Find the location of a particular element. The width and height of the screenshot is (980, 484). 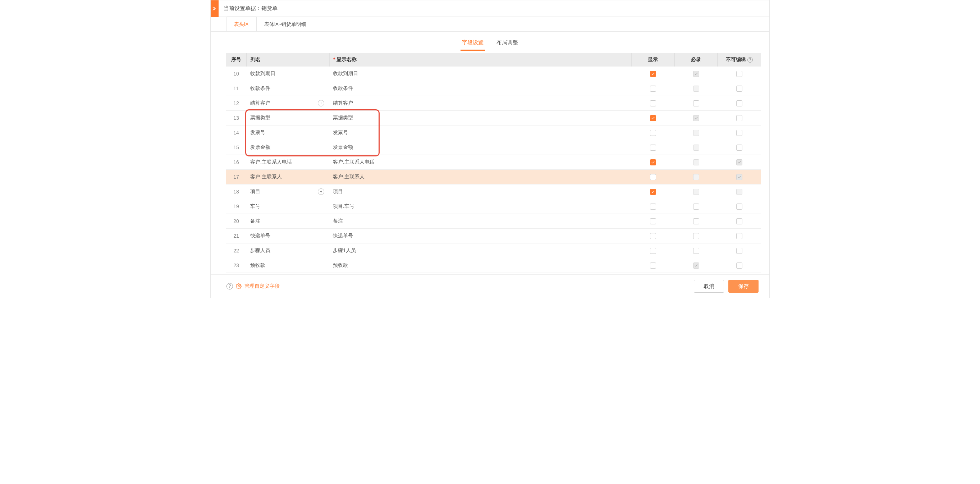

cell-name: 快递单号 is located at coordinates (288, 236).